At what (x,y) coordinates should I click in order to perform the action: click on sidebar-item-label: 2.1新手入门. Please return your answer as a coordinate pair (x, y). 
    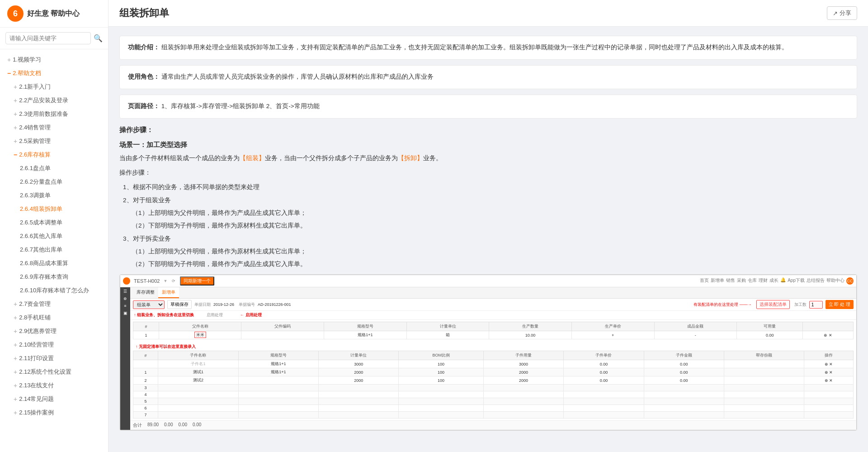
    Looking at the image, I should click on (35, 87).